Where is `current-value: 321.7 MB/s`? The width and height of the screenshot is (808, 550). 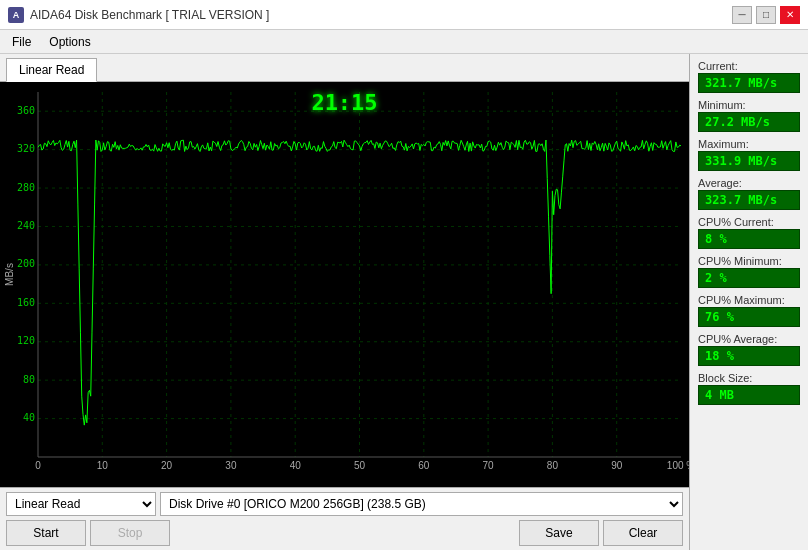
current-value: 321.7 MB/s is located at coordinates (749, 83).